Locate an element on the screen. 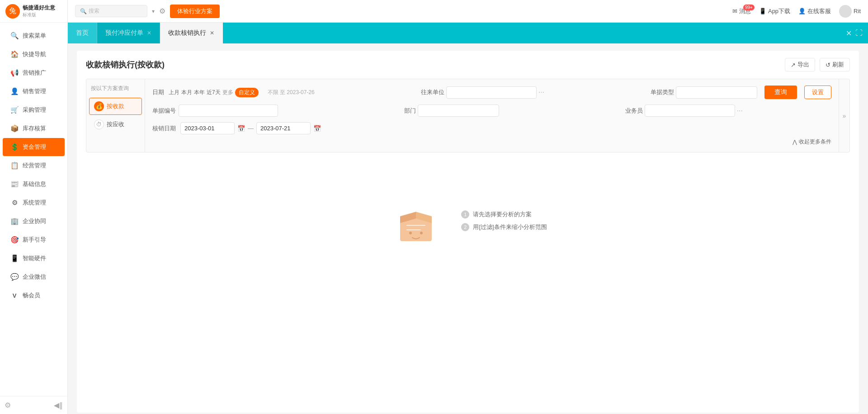 The image size is (868, 414). counterparty-more-icon: ··· is located at coordinates (542, 92).